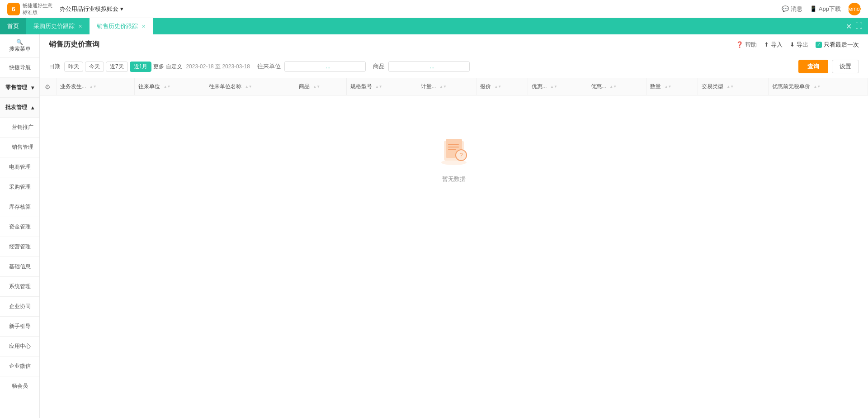 The width and height of the screenshot is (868, 418). Describe the element at coordinates (448, 66) in the screenshot. I see `product-dots-icon: ...` at that location.